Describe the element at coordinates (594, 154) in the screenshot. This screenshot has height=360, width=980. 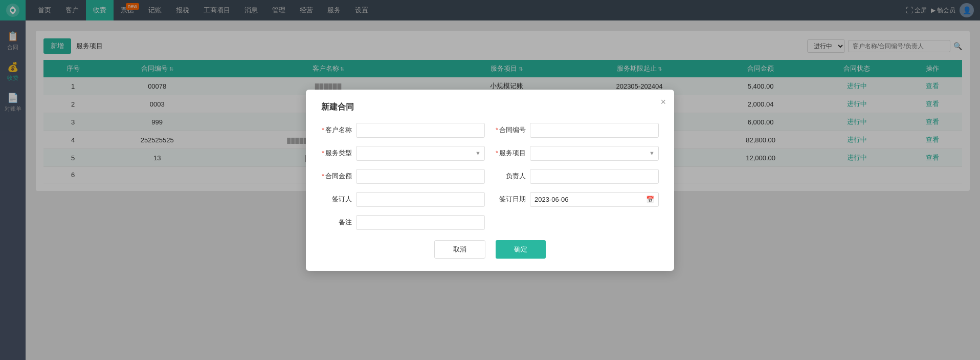
I see `service-item-wrapper: ▼` at that location.